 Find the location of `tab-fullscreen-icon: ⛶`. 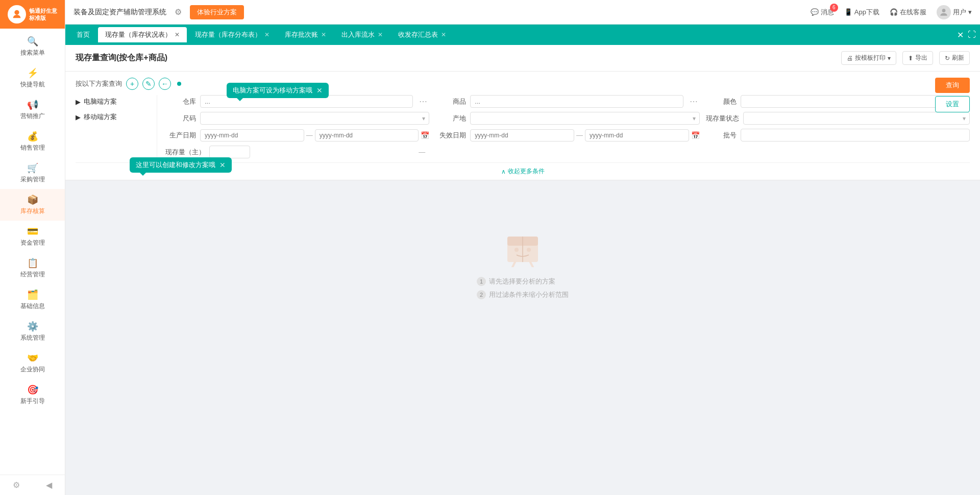

tab-fullscreen-icon: ⛶ is located at coordinates (972, 35).